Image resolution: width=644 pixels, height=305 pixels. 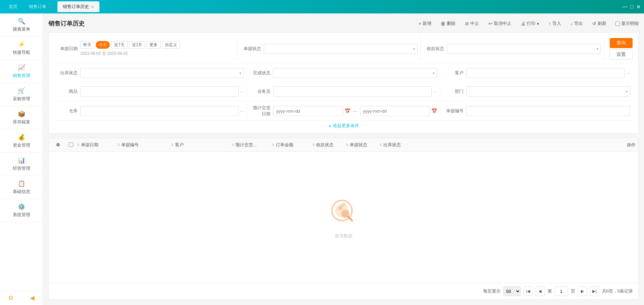 What do you see at coordinates (536, 91) in the screenshot?
I see `dept-cell: 部门 ▾` at bounding box center [536, 91].